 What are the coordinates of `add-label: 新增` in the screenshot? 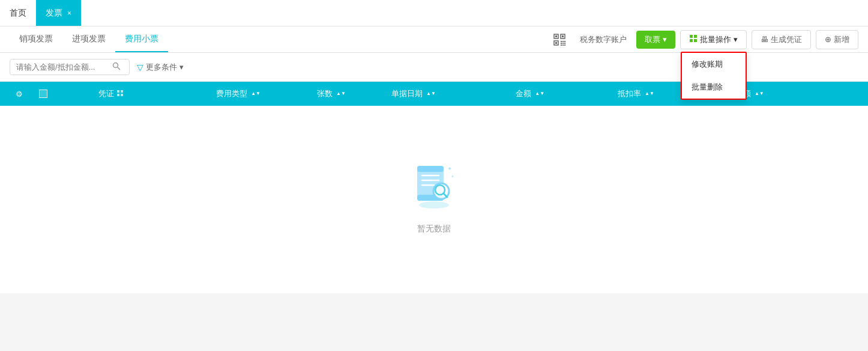 It's located at (842, 40).